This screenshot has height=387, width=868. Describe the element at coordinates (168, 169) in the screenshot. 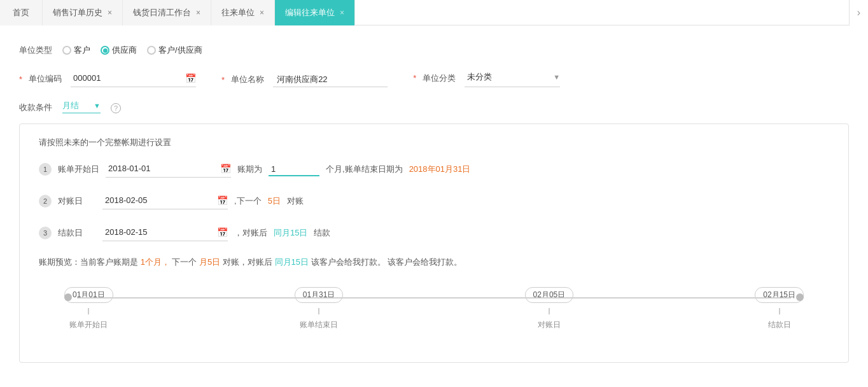

I see `period-date-1-wrapper: 📅` at that location.